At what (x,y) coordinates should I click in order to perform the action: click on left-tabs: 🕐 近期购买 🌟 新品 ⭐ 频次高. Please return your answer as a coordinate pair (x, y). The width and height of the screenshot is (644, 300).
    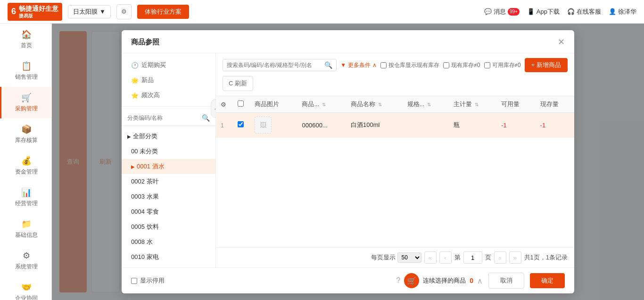
    Looking at the image, I should click on (169, 80).